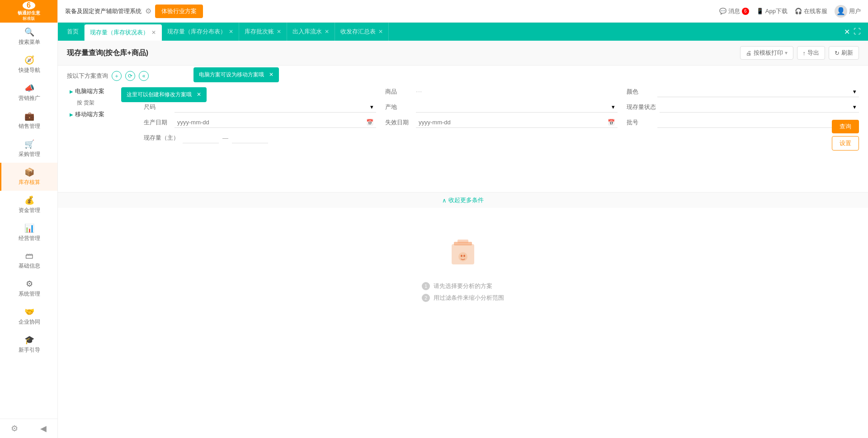 The image size is (868, 438). Describe the element at coordinates (512, 122) in the screenshot. I see `expire-date-field` at that location.